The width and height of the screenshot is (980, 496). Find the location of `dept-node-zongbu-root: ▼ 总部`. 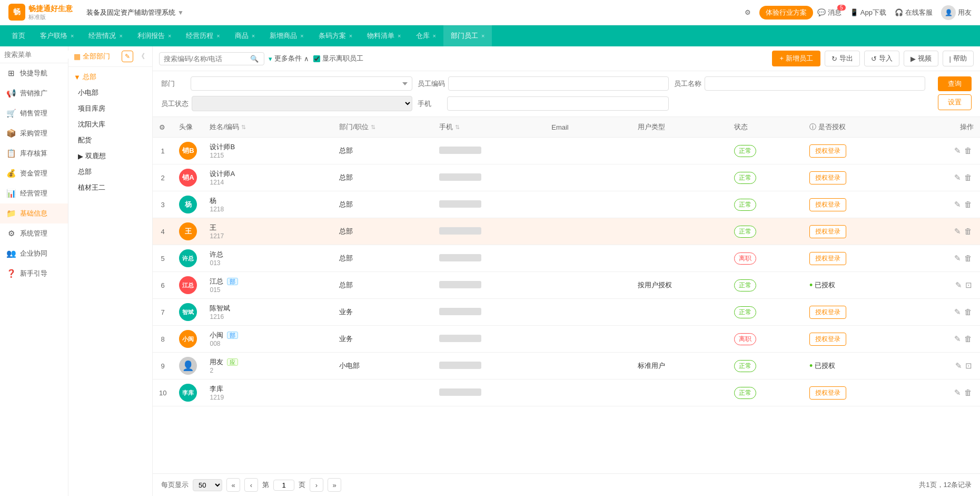

dept-node-zongbu-root: ▼ 总部 is located at coordinates (111, 77).